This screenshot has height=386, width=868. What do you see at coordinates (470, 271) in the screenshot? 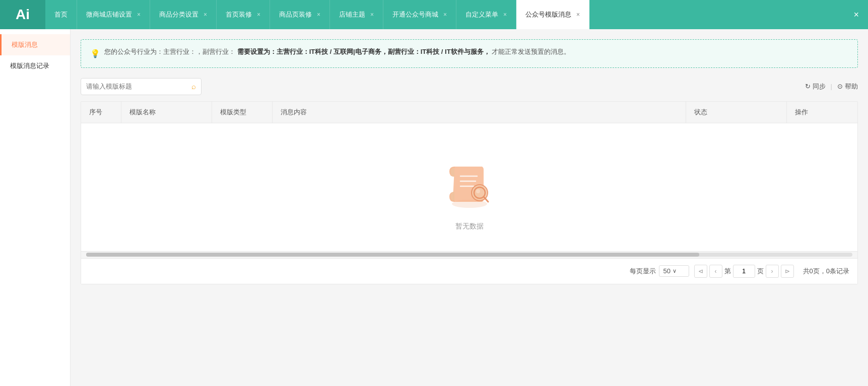
I see `pagination: 每页显示 50 ∨ ⊲ ‹ 第 页 › ⊳ 共0页，0条记录` at bounding box center [470, 271].